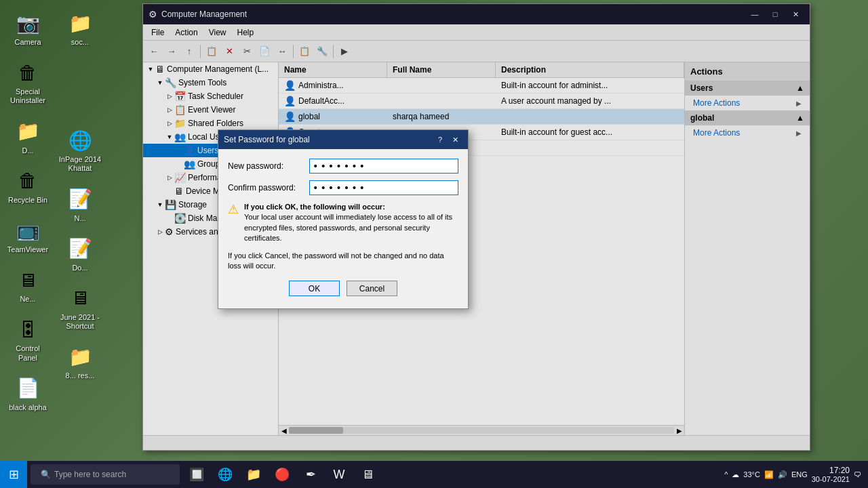 The width and height of the screenshot is (868, 488). Describe the element at coordinates (735, 474) in the screenshot. I see `tray-weather: ☁` at that location.